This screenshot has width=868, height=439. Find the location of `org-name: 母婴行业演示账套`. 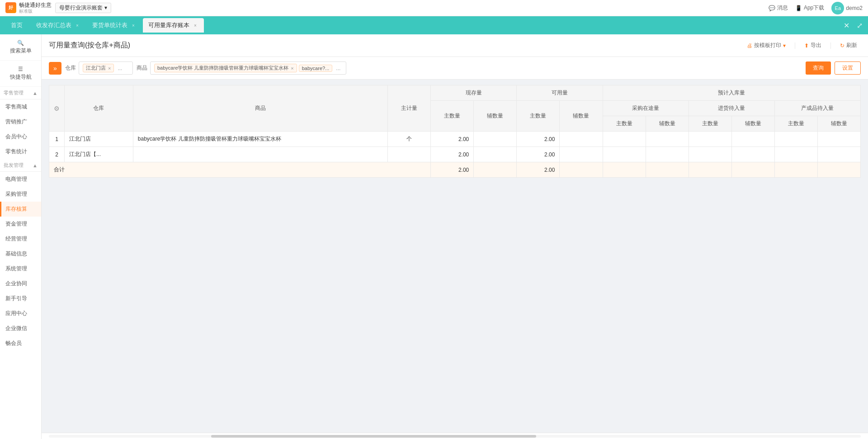

org-name: 母婴行业演示账套 is located at coordinates (81, 8).